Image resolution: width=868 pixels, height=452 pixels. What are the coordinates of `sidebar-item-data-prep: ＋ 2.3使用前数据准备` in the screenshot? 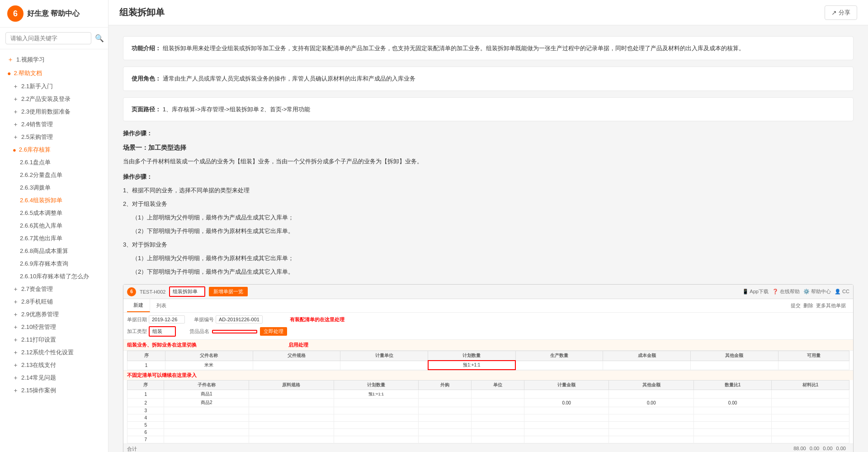 It's located at (54, 112).